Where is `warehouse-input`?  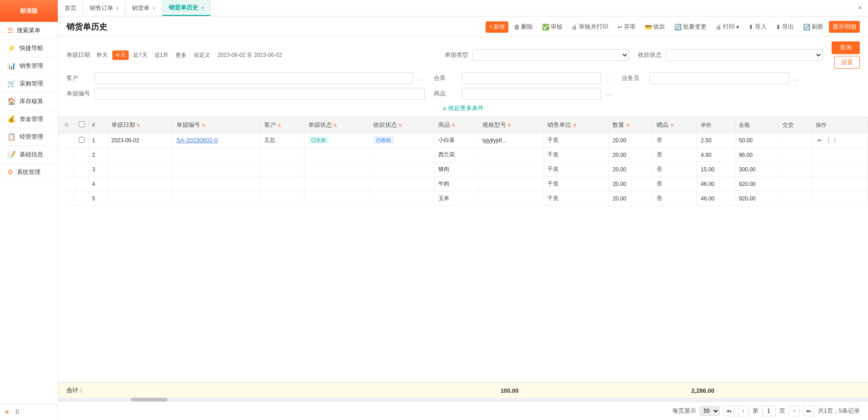 warehouse-input is located at coordinates (531, 78).